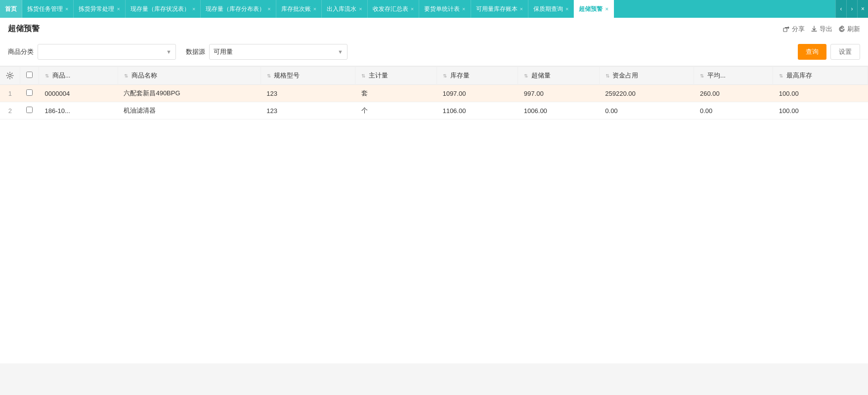 The width and height of the screenshot is (868, 395). What do you see at coordinates (822, 29) in the screenshot?
I see `header-actions: 分享 导出 刷新` at bounding box center [822, 29].